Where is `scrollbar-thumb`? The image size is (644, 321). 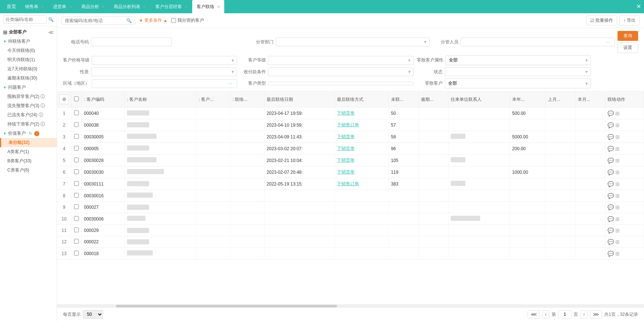 scrollbar-thumb is located at coordinates (226, 306).